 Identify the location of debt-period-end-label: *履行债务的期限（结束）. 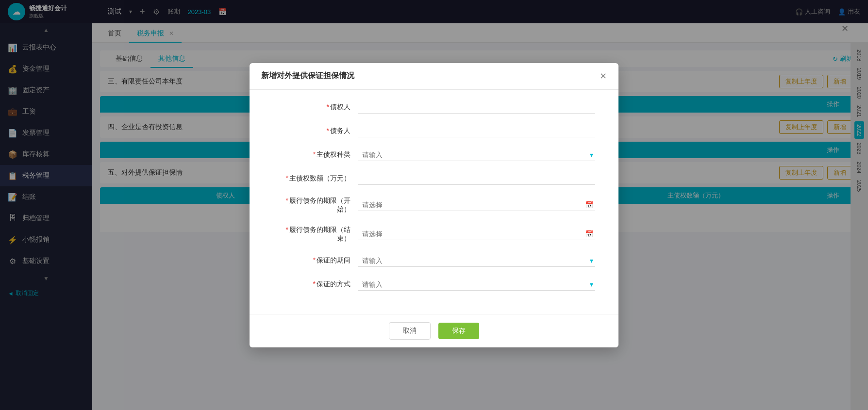
(312, 234).